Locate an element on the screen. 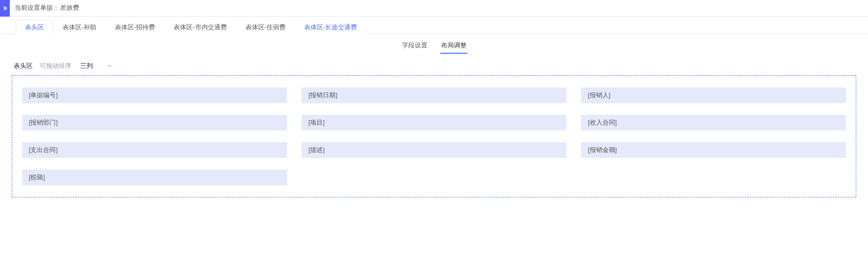  field-income-contract: [收入合同] is located at coordinates (713, 123).